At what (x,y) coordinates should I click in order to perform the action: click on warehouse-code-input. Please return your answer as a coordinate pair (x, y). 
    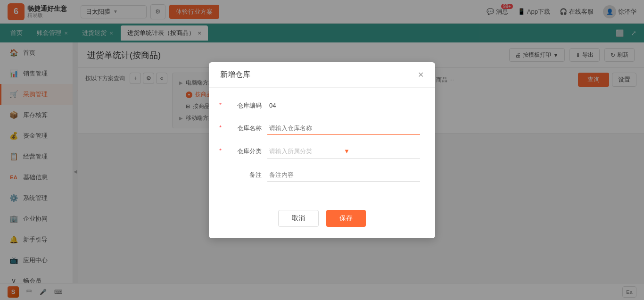
    Looking at the image, I should click on (344, 106).